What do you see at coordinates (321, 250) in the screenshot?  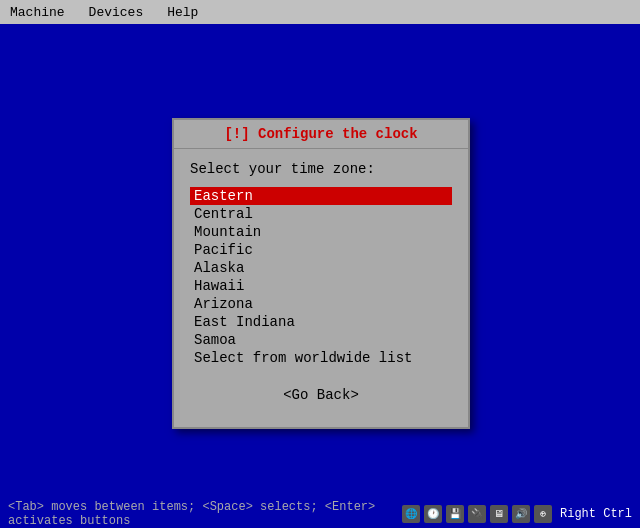 I see `timezone-item-pacific: Pacific` at bounding box center [321, 250].